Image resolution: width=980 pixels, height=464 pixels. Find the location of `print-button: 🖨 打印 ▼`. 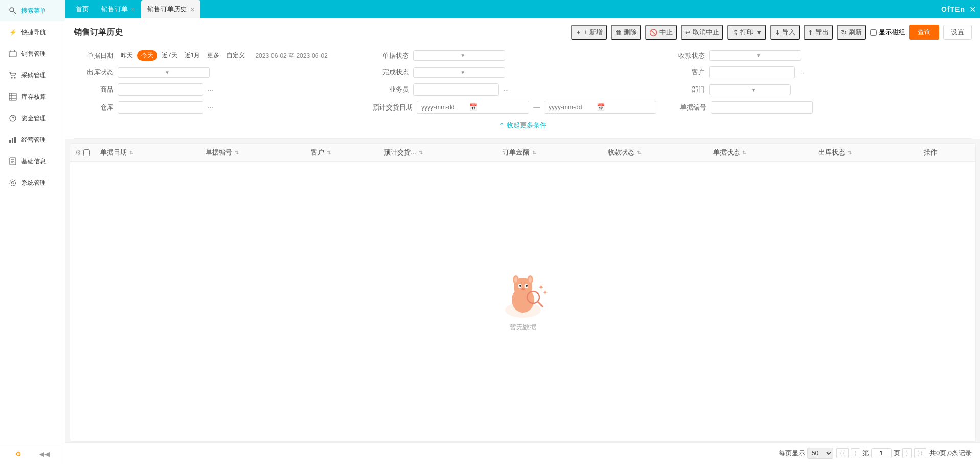

print-button: 🖨 打印 ▼ is located at coordinates (747, 32).